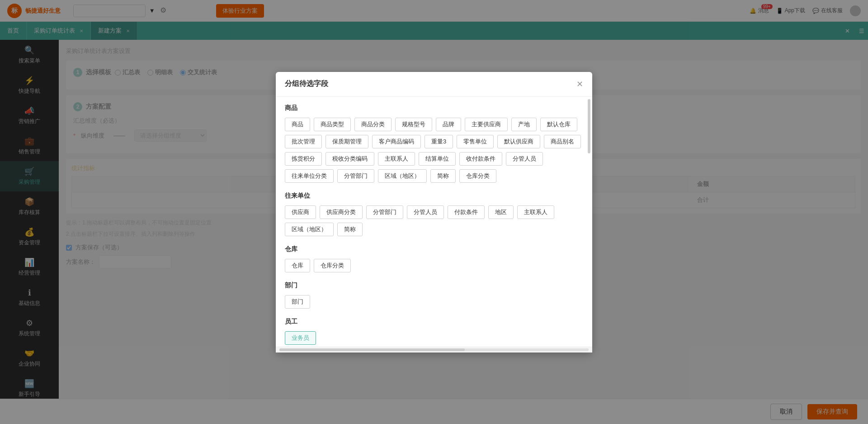  Describe the element at coordinates (466, 212) in the screenshot. I see `field-tag: 付款条件` at that location.